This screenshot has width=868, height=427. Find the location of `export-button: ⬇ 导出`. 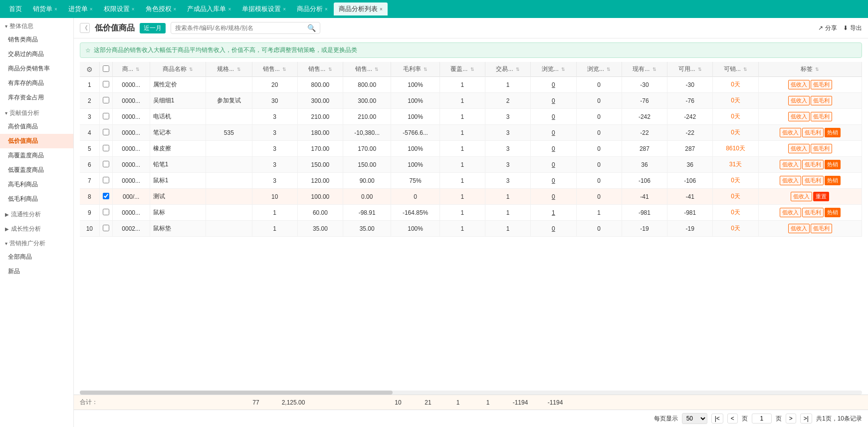

export-button: ⬇ 导出 is located at coordinates (853, 28).